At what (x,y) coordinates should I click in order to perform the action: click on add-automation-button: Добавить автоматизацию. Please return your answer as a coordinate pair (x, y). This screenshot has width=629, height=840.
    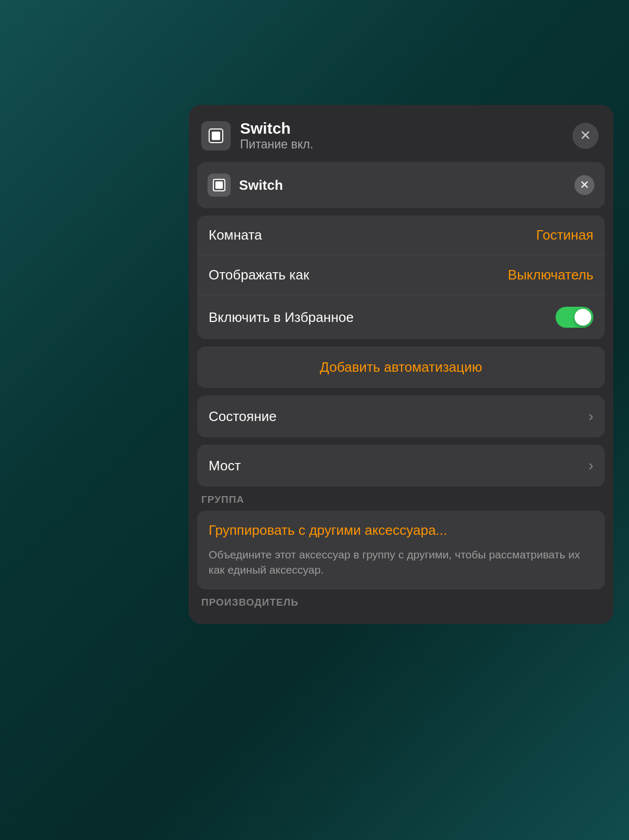
    Looking at the image, I should click on (401, 367).